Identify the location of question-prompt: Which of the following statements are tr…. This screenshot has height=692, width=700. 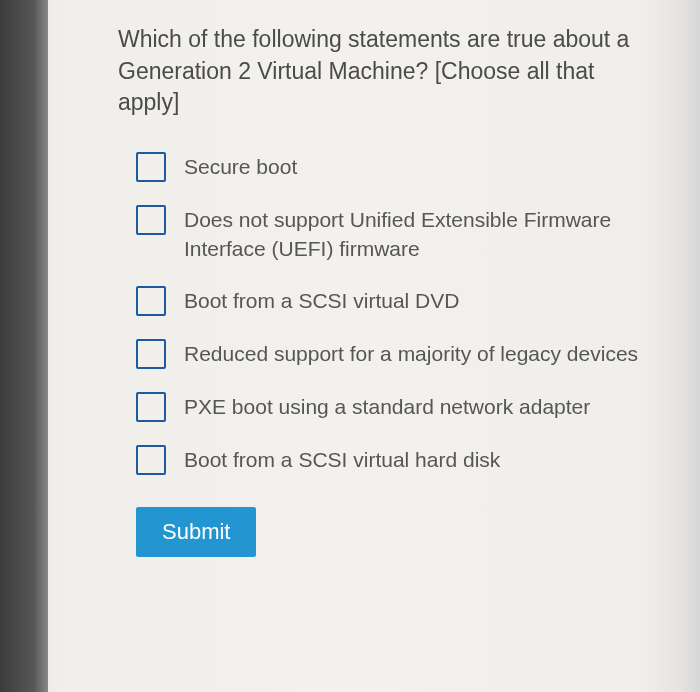
(389, 72).